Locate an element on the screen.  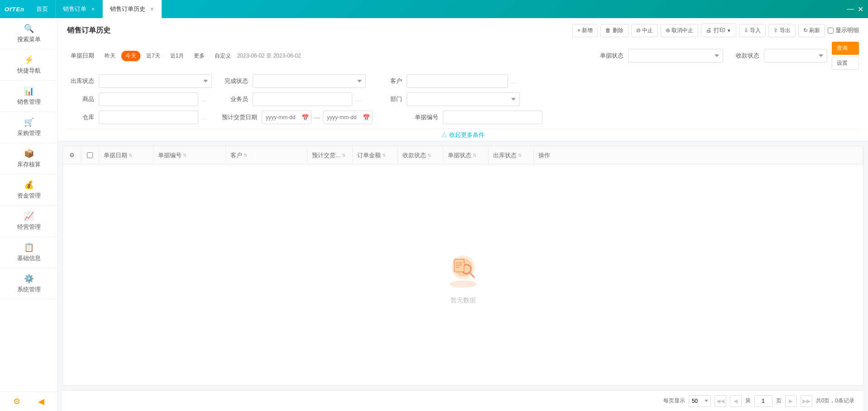
query-button: 查询 is located at coordinates (845, 48).